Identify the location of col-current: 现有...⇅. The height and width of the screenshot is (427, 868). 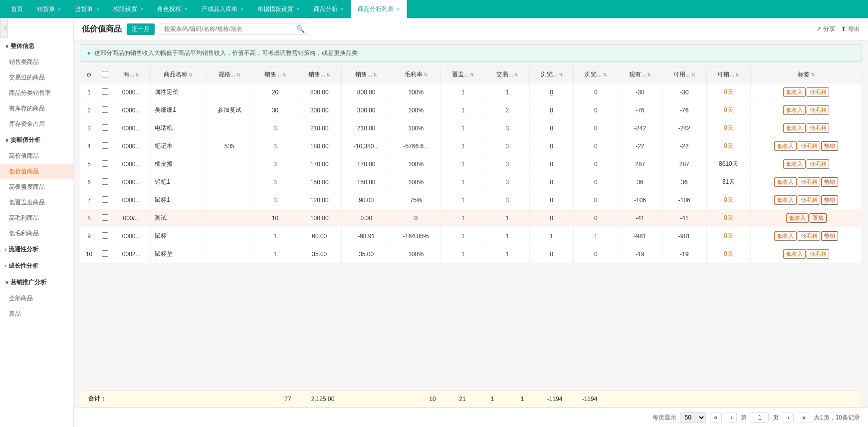
(641, 75).